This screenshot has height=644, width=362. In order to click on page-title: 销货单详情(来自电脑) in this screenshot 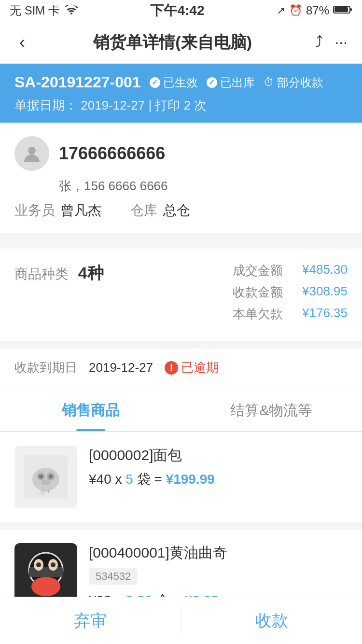, I will do `click(173, 42)`.